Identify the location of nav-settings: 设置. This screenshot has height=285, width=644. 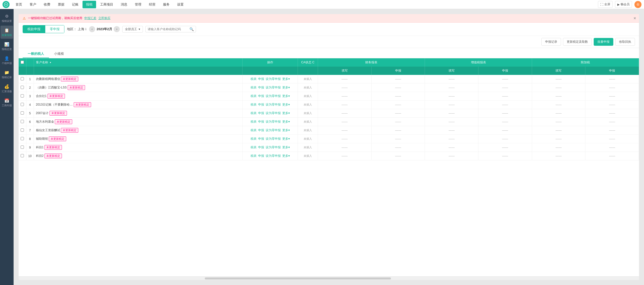
(180, 5).